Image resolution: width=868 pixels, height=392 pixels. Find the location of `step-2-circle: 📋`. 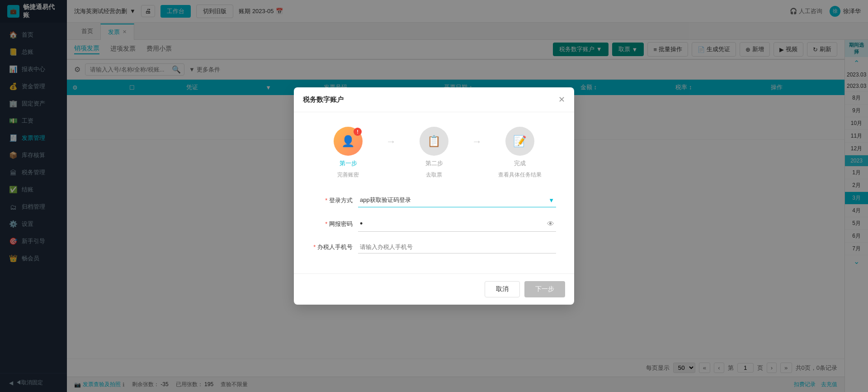

step-2-circle: 📋 is located at coordinates (434, 141).